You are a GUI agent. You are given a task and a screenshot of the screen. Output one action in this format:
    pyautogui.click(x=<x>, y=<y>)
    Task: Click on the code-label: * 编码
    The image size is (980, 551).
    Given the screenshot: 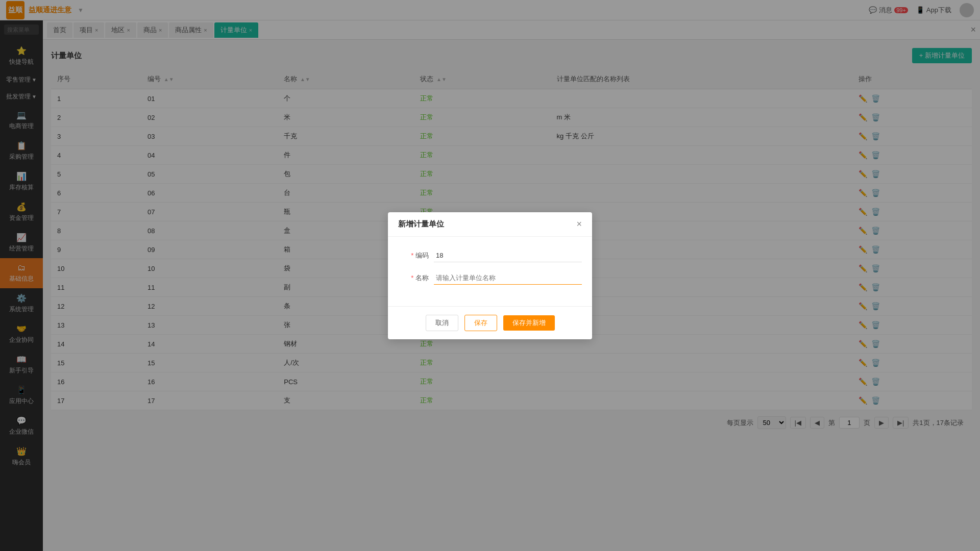 What is the action you would take?
    pyautogui.click(x=413, y=256)
    